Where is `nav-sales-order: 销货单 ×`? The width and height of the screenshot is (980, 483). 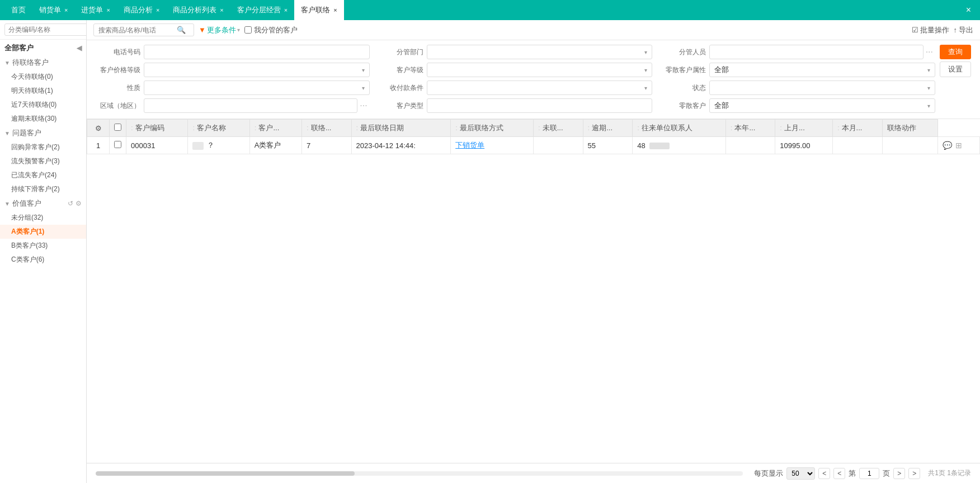
nav-sales-order: 销货单 × is located at coordinates (54, 10).